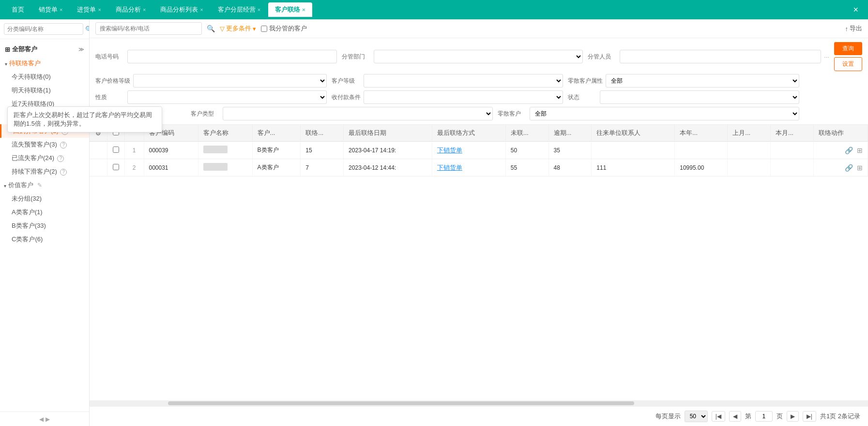  Describe the element at coordinates (116, 167) in the screenshot. I see `row2-select-checkbox` at that location.